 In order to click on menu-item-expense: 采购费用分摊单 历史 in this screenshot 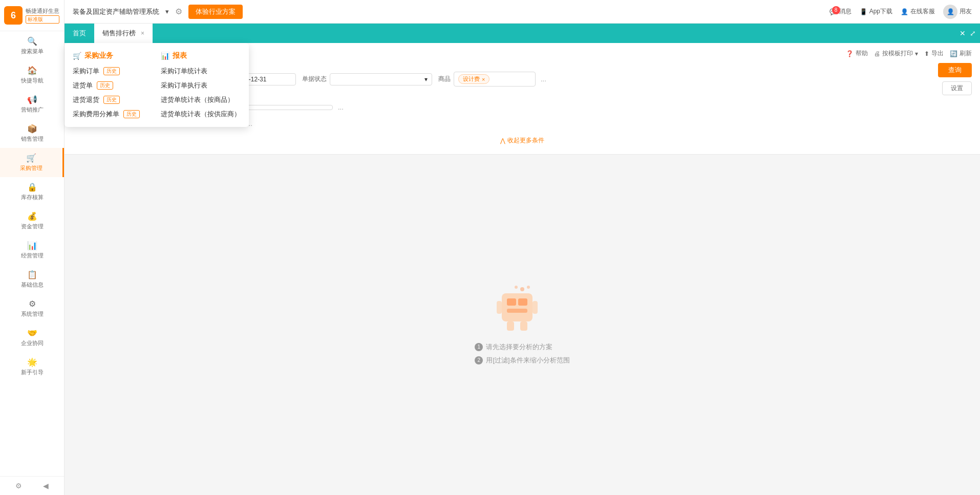, I will do `click(113, 114)`.